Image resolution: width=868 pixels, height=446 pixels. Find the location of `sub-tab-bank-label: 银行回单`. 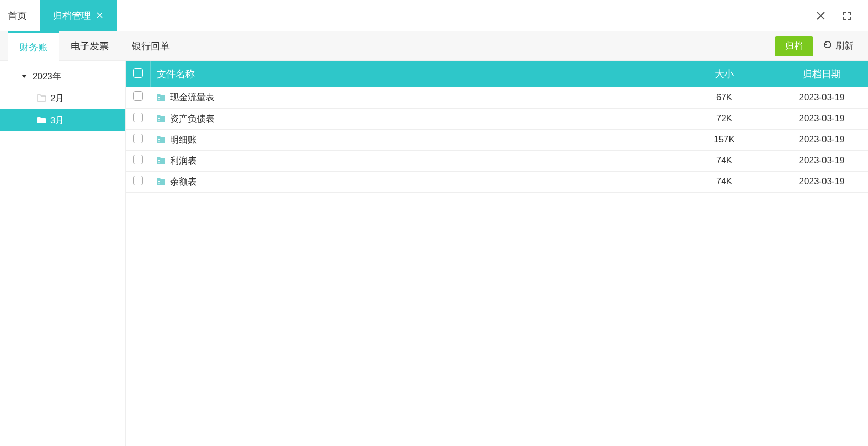

sub-tab-bank-label: 银行回单 is located at coordinates (151, 46).